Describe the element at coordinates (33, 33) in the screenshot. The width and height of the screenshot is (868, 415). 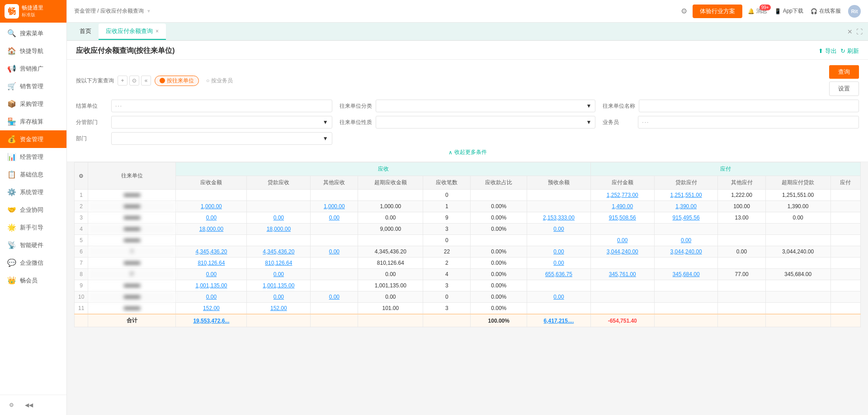
I see `sidebar-item-search-menu: 🔍 搜索菜单` at that location.